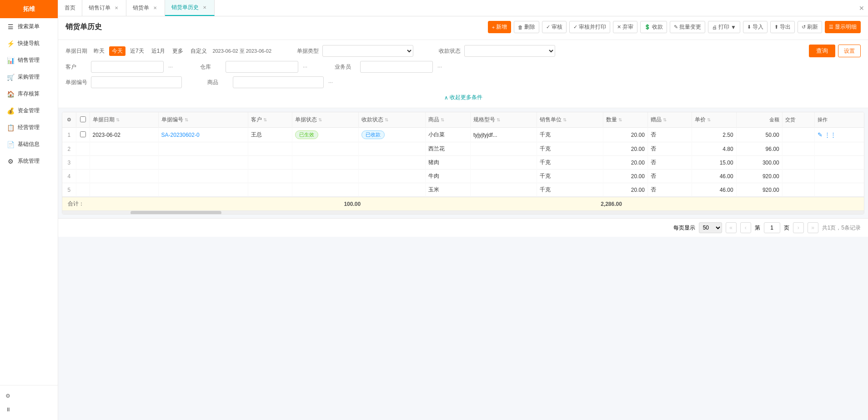 Image resolution: width=868 pixels, height=420 pixels. I want to click on th-gift: 赠品⇅, so click(669, 120).